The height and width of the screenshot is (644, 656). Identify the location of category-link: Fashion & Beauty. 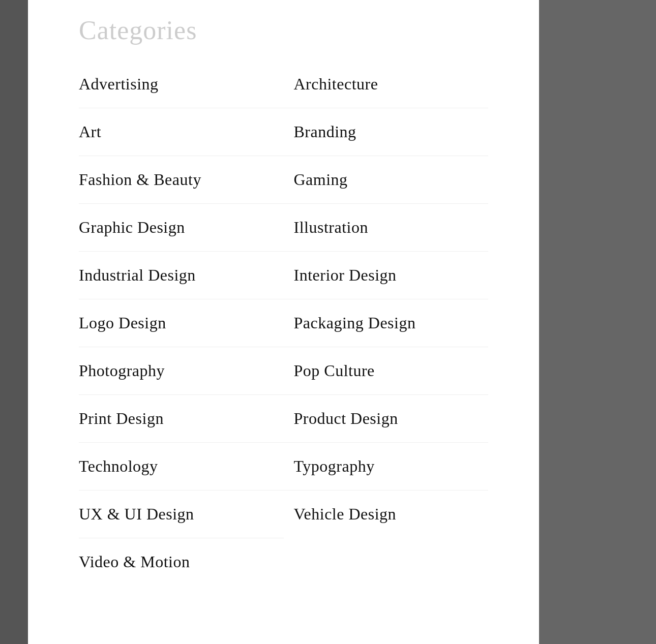
(140, 179).